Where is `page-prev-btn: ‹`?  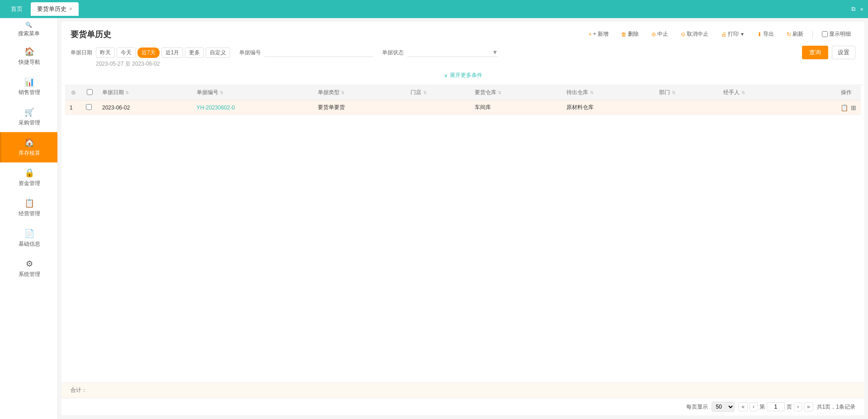
page-prev-btn: ‹ is located at coordinates (754, 407).